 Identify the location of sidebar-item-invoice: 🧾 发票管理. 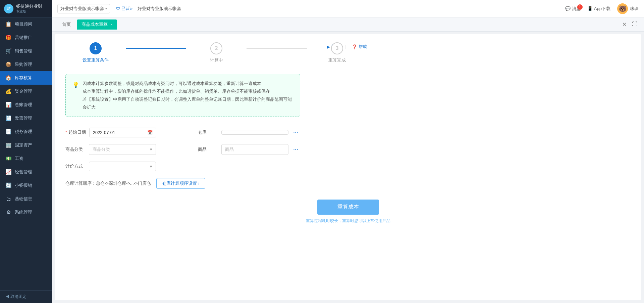
(26, 118).